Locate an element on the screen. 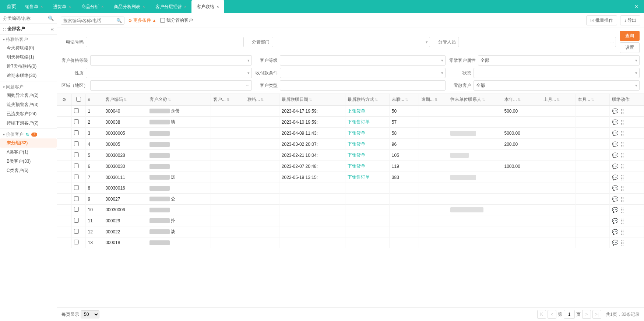 The image size is (644, 321). th-unit-contact: 往来单位联系人⇅ is located at coordinates (475, 100).